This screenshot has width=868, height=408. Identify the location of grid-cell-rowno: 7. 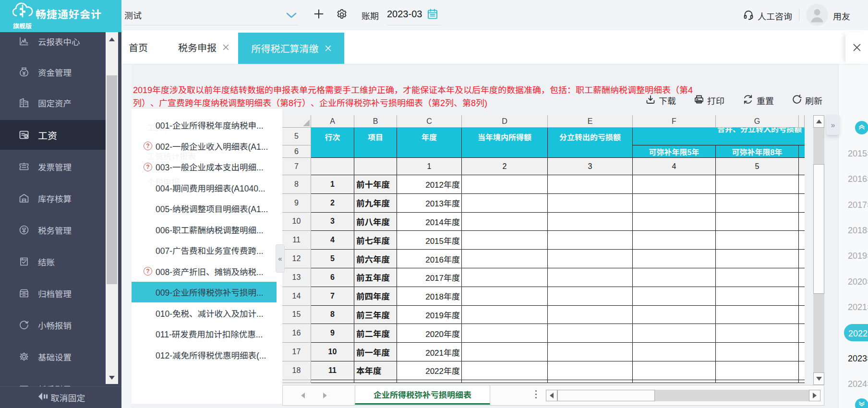
(333, 297).